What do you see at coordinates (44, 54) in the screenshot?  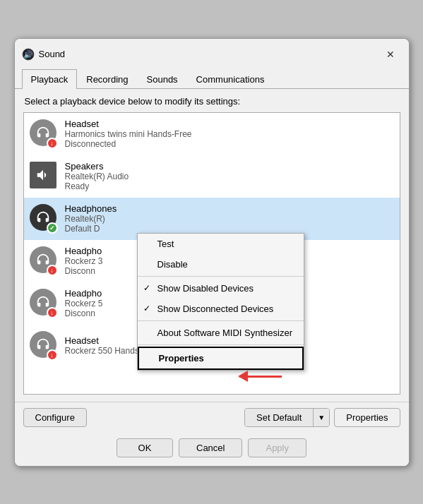 I see `title-bar-left: 🔊 Sound` at bounding box center [44, 54].